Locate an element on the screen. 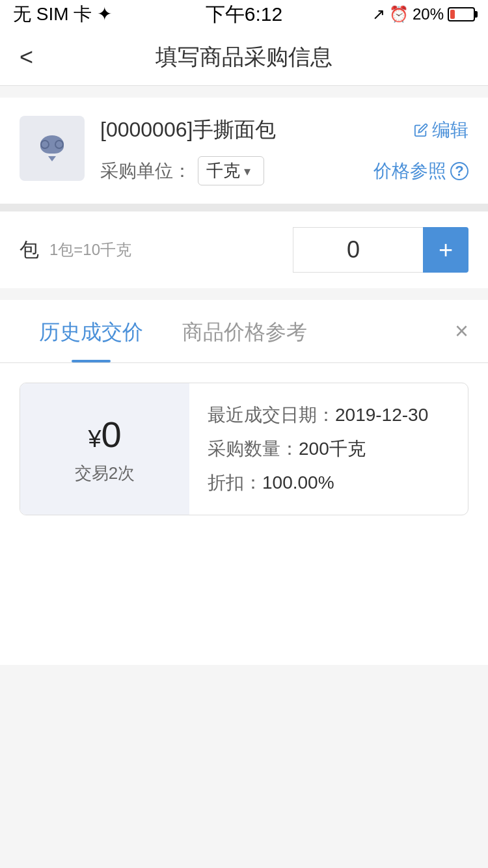 The width and height of the screenshot is (488, 868). quantity-row: 包 1包=10千克 + is located at coordinates (244, 250).